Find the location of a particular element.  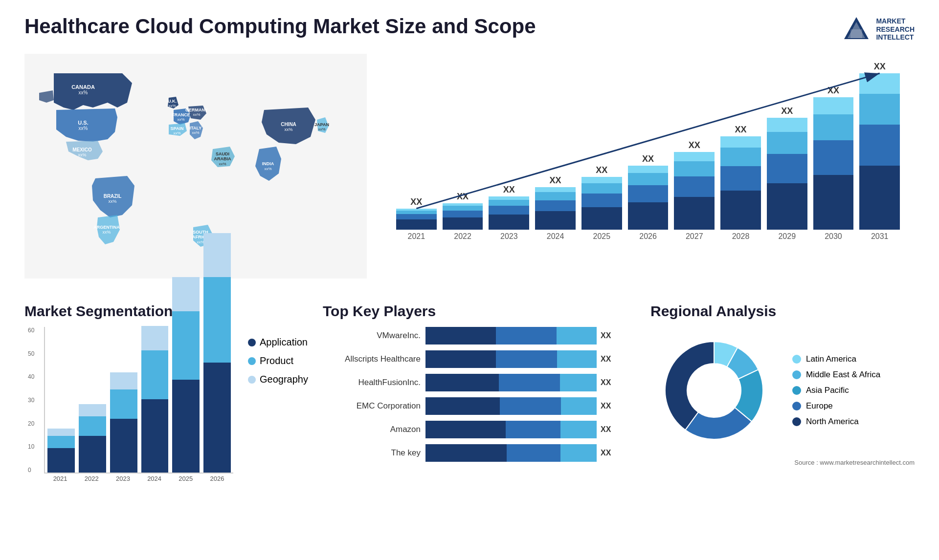

seg-year-label: 2024 is located at coordinates (155, 479).